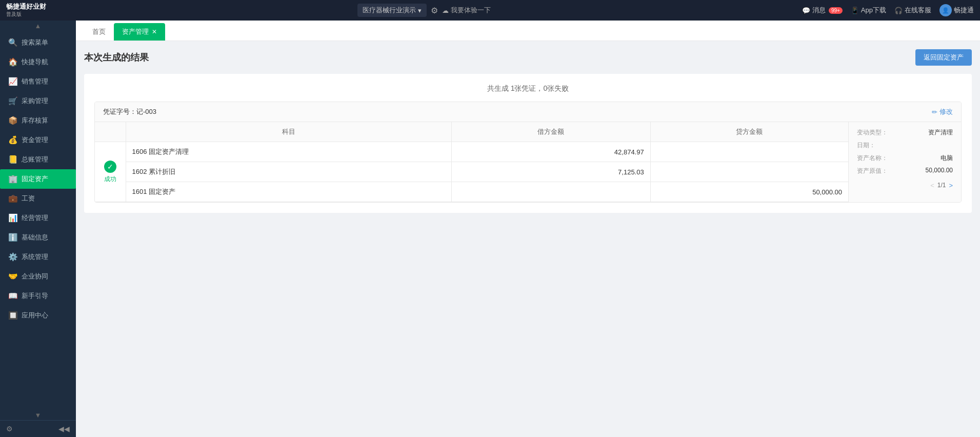 The image size is (980, 437). Describe the element at coordinates (13, 43) in the screenshot. I see `nav-icon-search: 🔍` at that location.